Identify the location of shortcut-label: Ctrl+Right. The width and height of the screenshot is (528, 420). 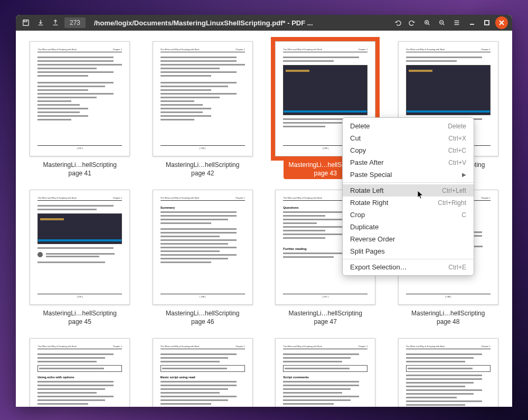
(452, 203).